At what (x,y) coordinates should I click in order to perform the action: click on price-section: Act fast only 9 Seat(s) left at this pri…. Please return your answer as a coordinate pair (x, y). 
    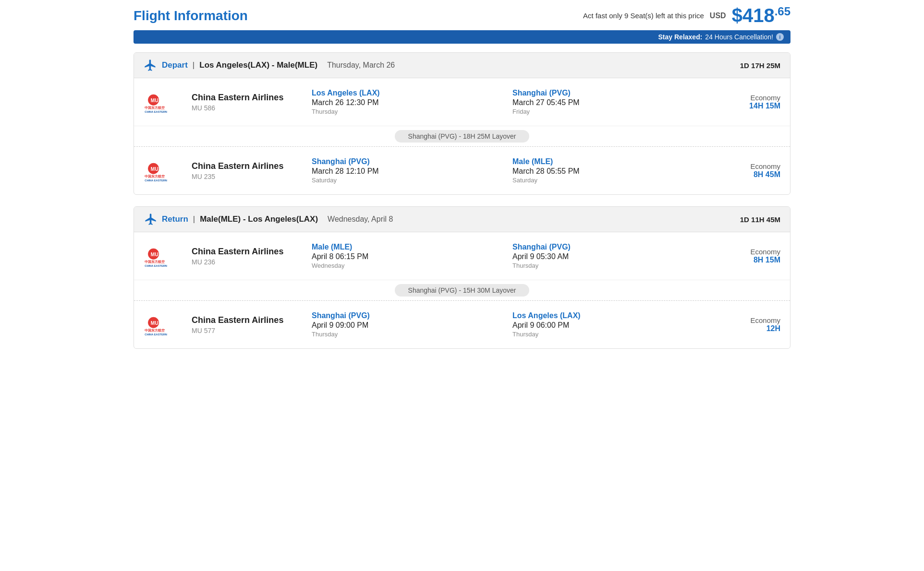
    Looking at the image, I should click on (687, 15).